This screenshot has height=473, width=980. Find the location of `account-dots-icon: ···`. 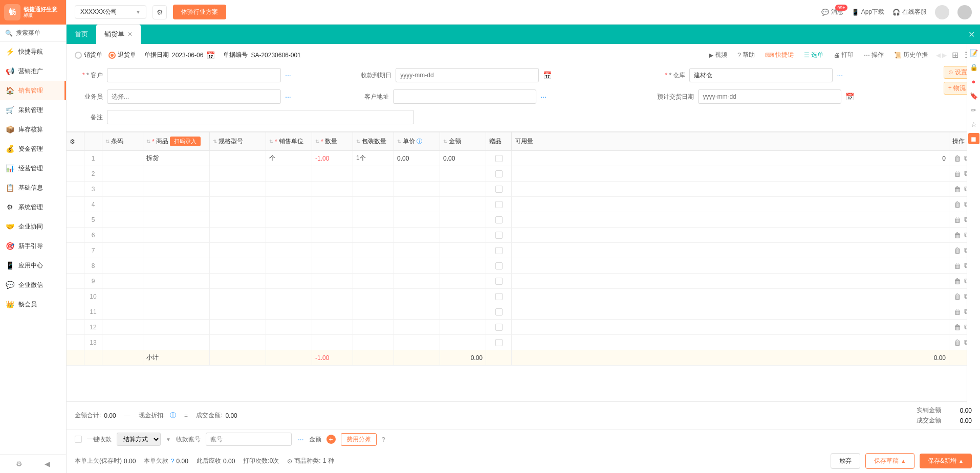

account-dots-icon: ··· is located at coordinates (301, 439).